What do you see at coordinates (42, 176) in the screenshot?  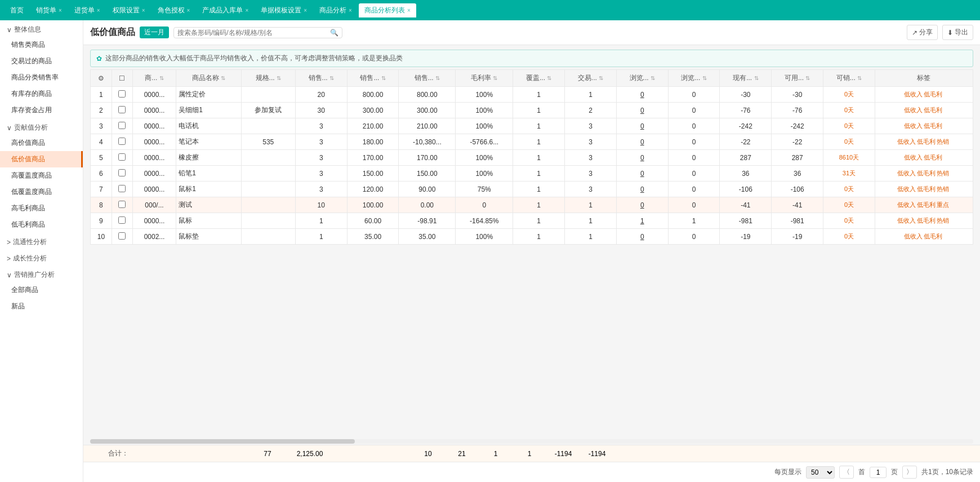 I see `sidebar-item-high-coverage: 高覆盖度商品` at bounding box center [42, 176].